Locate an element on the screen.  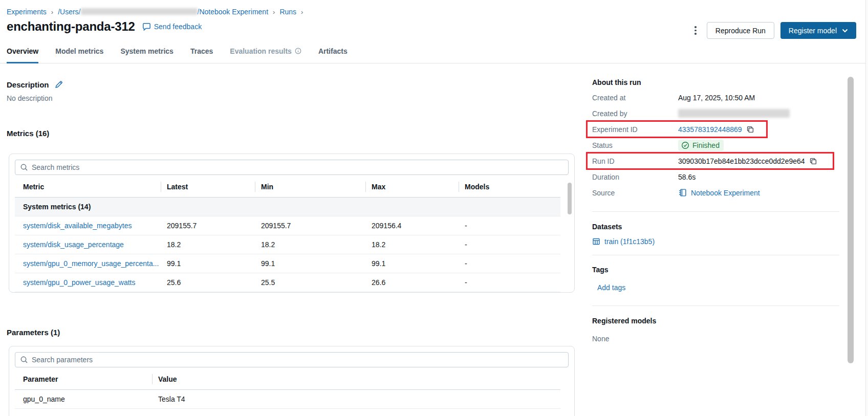
parameters-table: Parameter Value gpu_0_name Tesla T4 is located at coordinates (288, 388).